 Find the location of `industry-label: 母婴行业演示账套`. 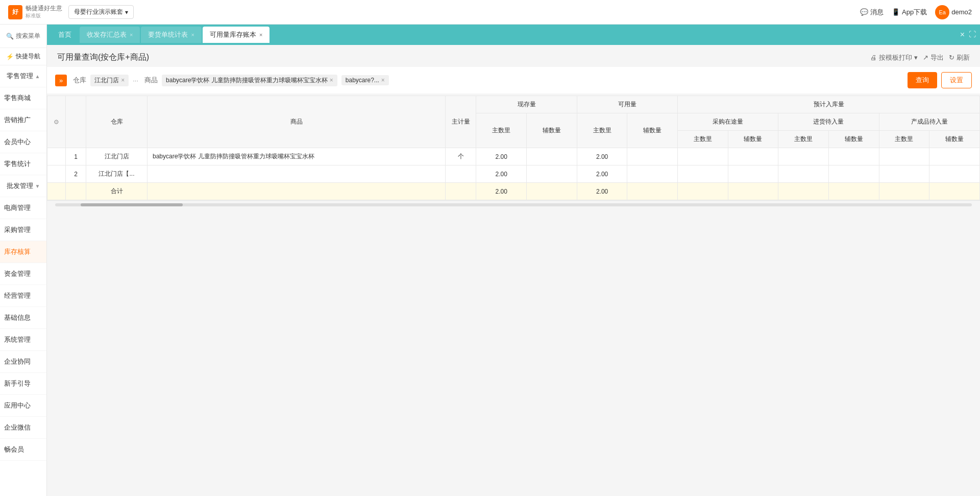

industry-label: 母婴行业演示账套 is located at coordinates (99, 12).